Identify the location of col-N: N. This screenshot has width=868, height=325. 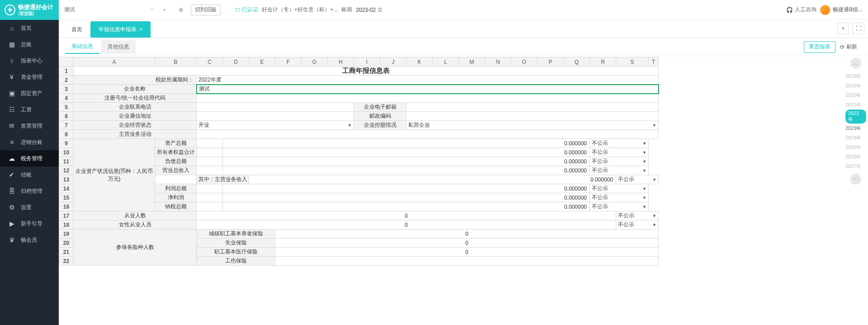
(498, 62).